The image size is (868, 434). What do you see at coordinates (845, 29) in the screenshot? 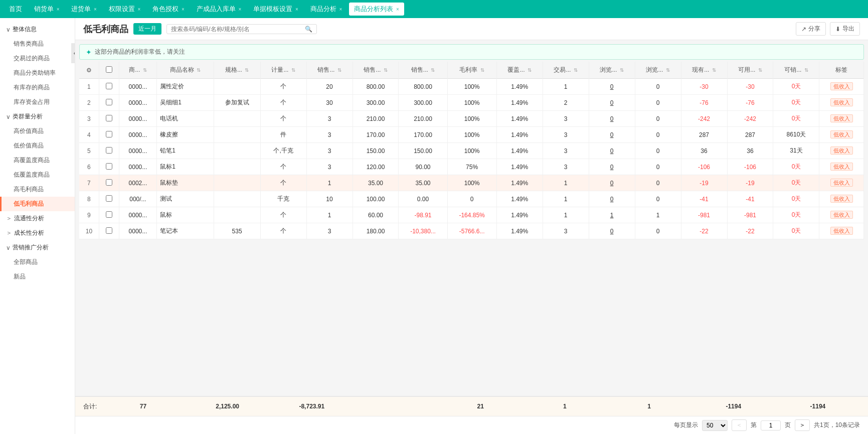
I see `export-button: ⬇ 导出` at bounding box center [845, 29].